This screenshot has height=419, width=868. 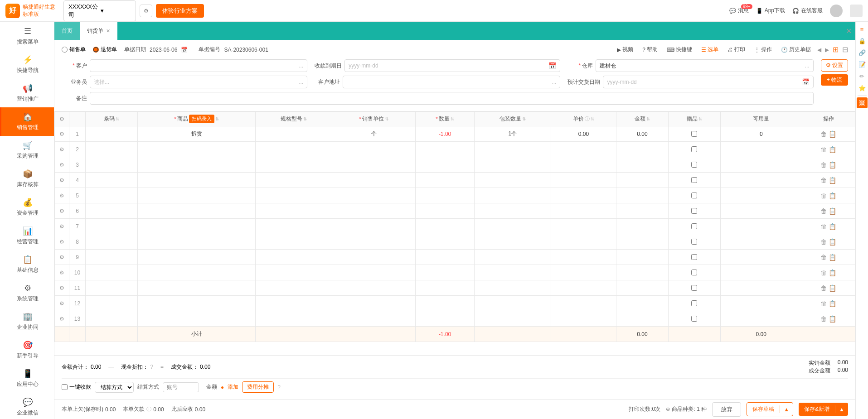 What do you see at coordinates (108, 31) in the screenshot?
I see `tab-close-icon: ✕` at bounding box center [108, 31].